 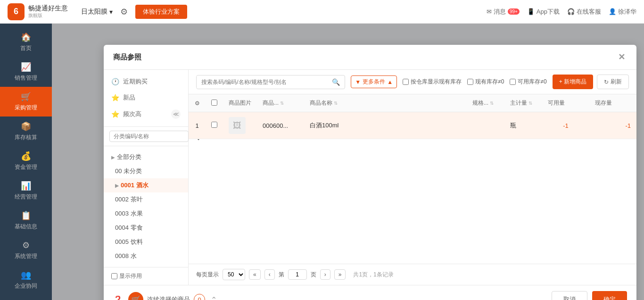 I want to click on message-nav-item: ✉ 消息 99+, so click(x=503, y=12).